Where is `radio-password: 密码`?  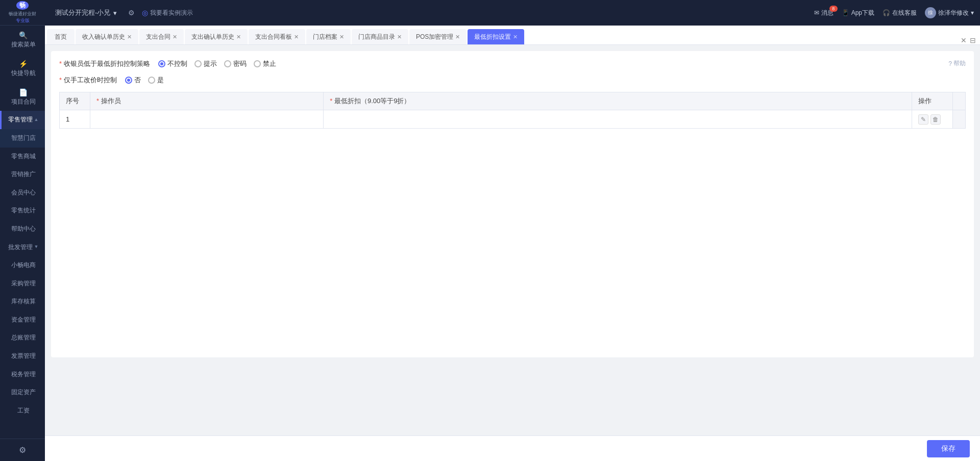 radio-password: 密码 is located at coordinates (235, 64).